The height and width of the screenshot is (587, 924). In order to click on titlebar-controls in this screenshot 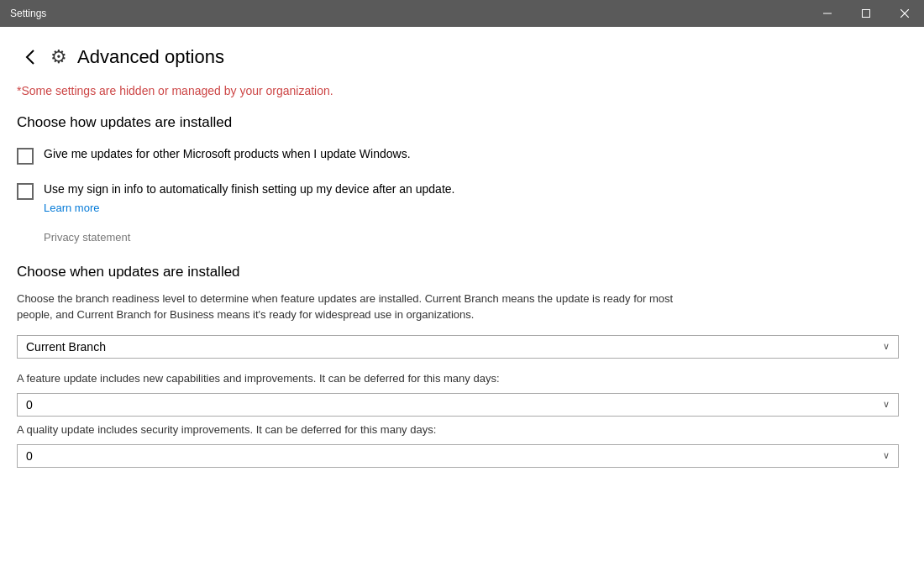, I will do `click(866, 13)`.